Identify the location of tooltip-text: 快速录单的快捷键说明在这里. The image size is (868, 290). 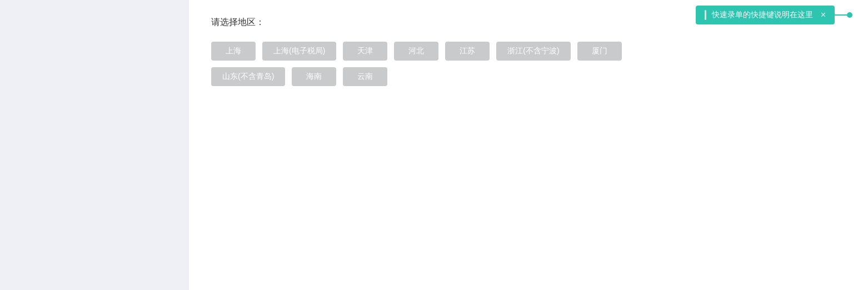
(762, 15).